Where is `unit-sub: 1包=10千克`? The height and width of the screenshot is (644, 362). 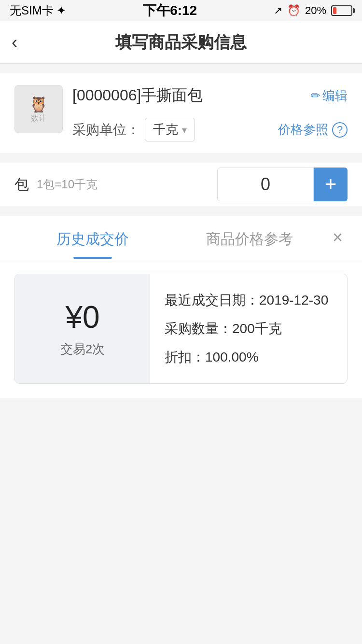
unit-sub: 1包=10千克 is located at coordinates (67, 184).